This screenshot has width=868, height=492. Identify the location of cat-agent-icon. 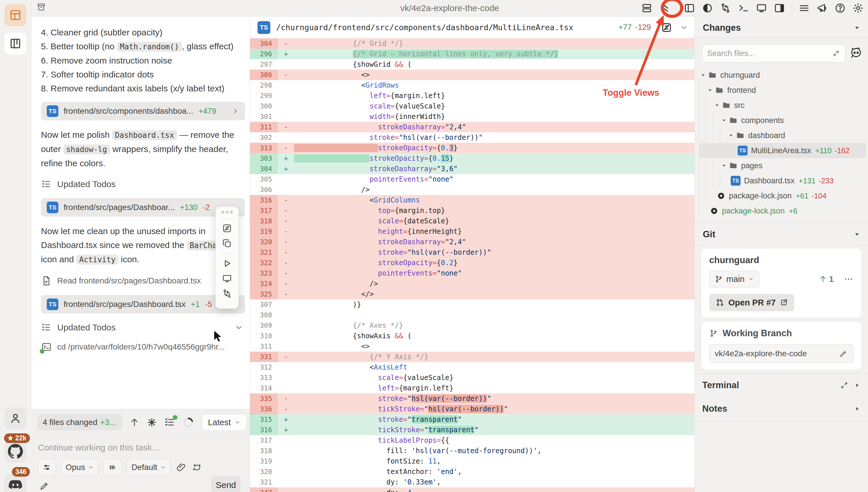
(197, 467).